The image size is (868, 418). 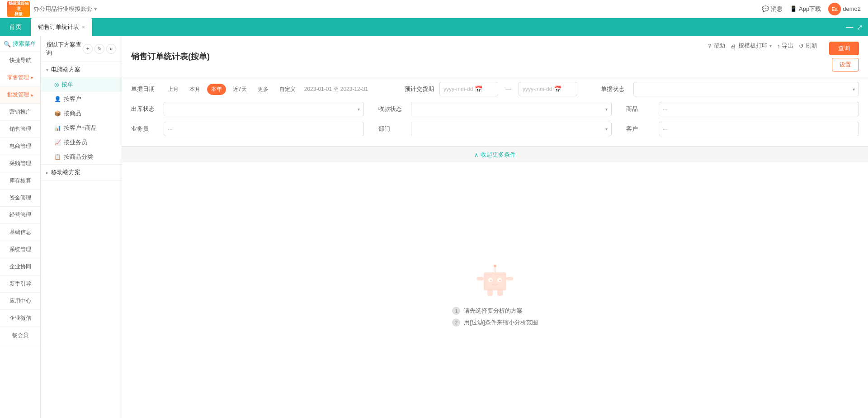 I want to click on sidebar-item-finance: 资金管理, so click(x=20, y=198).